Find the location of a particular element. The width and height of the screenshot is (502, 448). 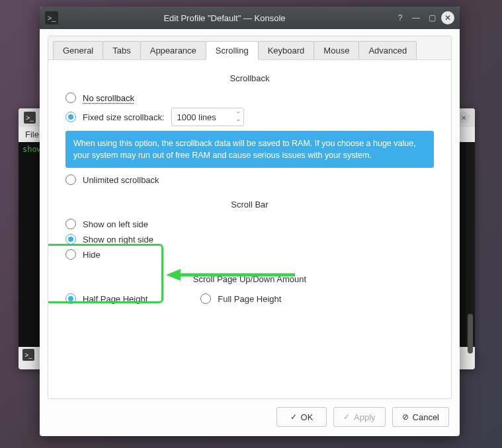

dialog-titlebar: >_ Edit Profile "Default" — Konsole ? — … is located at coordinates (250, 18).